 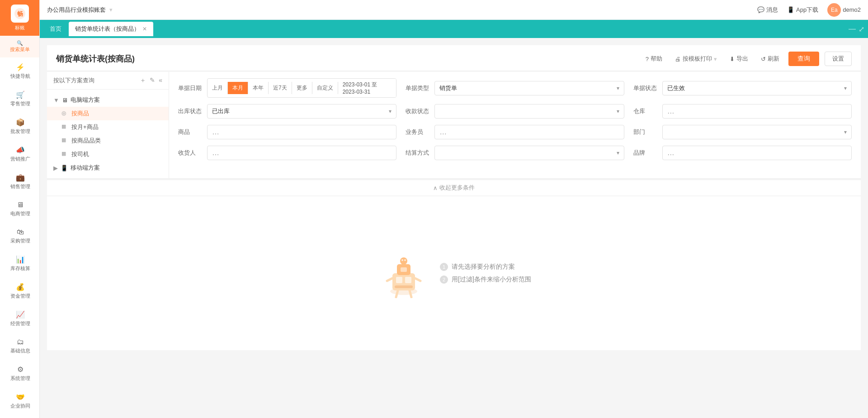 What do you see at coordinates (763, 59) in the screenshot?
I see `refresh-icon: ↺` at bounding box center [763, 59].